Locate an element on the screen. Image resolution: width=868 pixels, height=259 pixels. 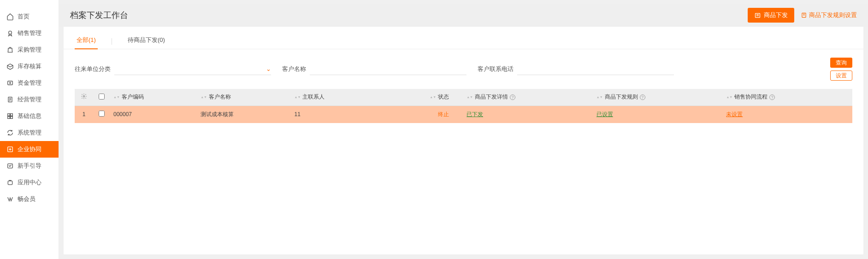
money-icon is located at coordinates (10, 83).